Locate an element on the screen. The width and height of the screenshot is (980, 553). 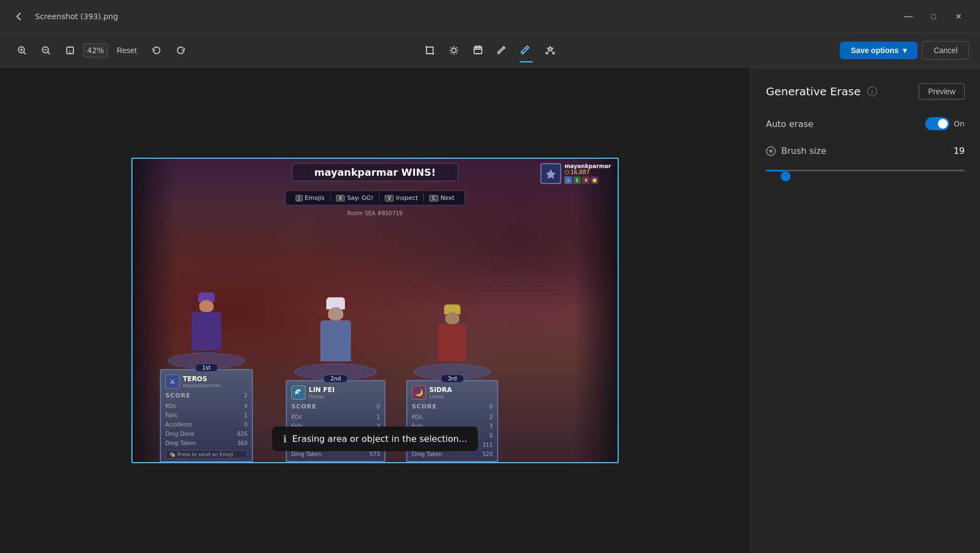
brush-size-section: Brush size 19 is located at coordinates (865, 161).